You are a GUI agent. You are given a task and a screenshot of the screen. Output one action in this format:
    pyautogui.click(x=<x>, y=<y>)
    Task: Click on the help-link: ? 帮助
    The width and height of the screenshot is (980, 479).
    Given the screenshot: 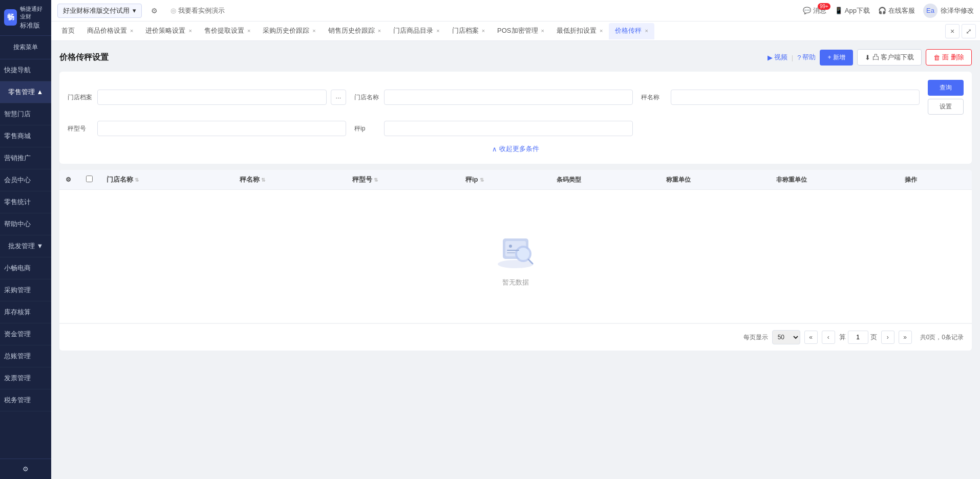 What is the action you would take?
    pyautogui.click(x=806, y=57)
    